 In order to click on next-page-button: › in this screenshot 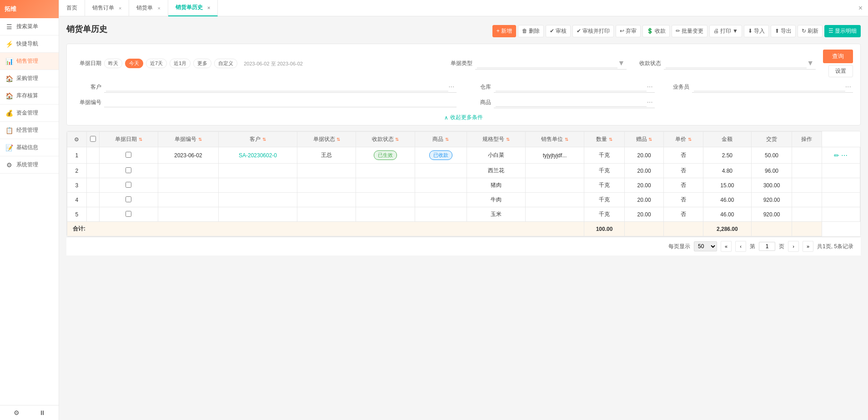, I will do `click(793, 246)`.